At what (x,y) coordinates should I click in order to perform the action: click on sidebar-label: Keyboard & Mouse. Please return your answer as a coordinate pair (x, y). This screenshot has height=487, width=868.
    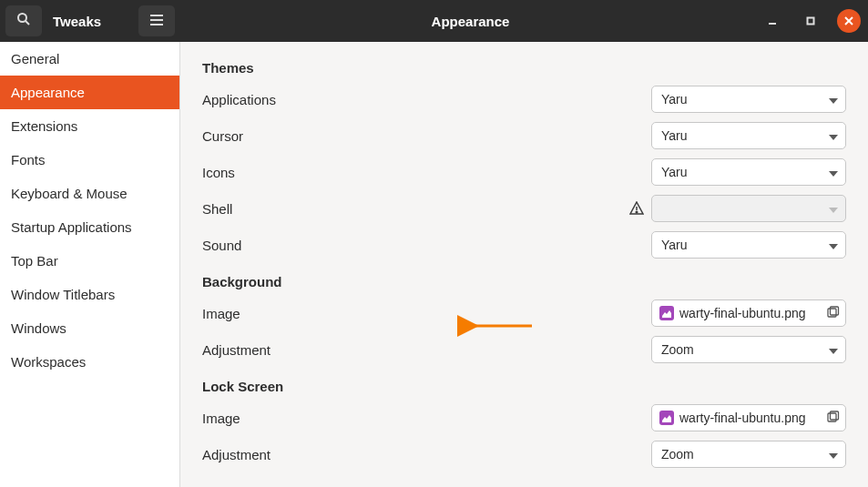
    Looking at the image, I should click on (69, 193).